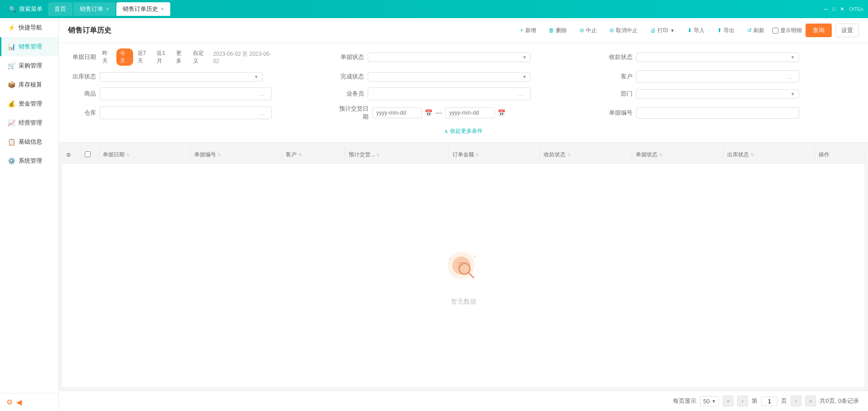  What do you see at coordinates (551, 30) in the screenshot?
I see `delete-icon: 🗑` at bounding box center [551, 30].